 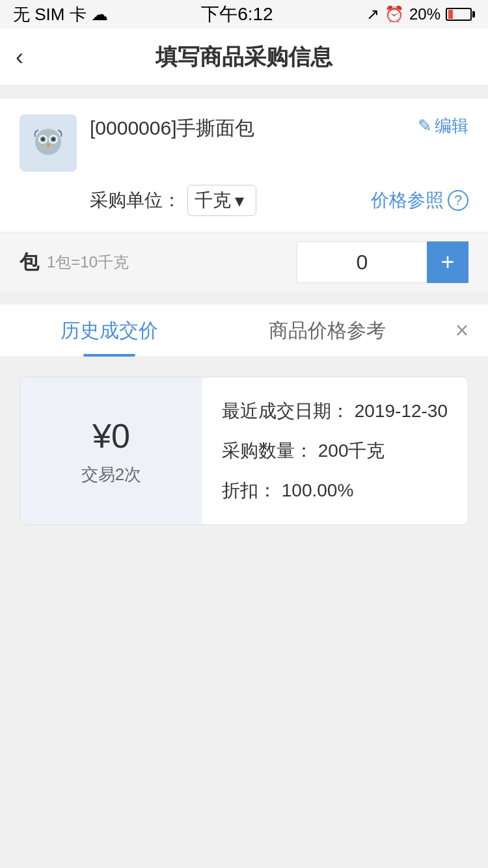 I want to click on battery-icon, so click(x=461, y=14).